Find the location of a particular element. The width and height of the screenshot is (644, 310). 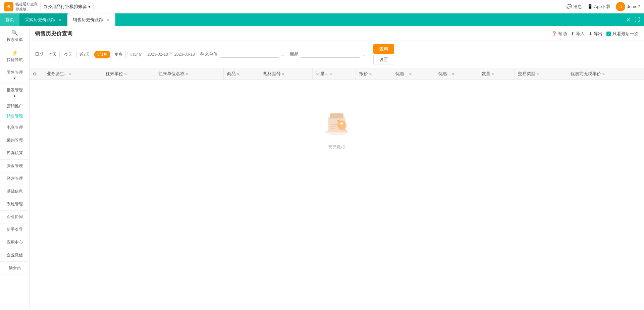

data-table: ⚙ 业务发生... ⇅ 往来单位 ⇅ is located at coordinates (337, 74).